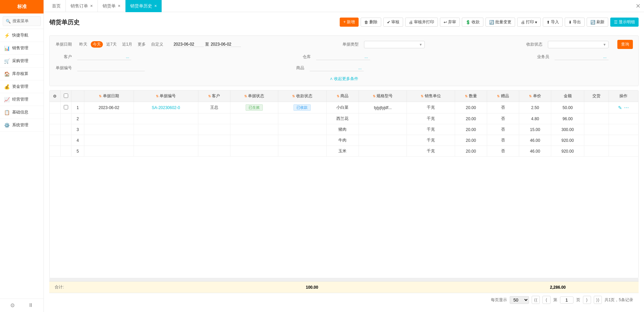 The width and height of the screenshot is (644, 312). Describe the element at coordinates (128, 45) in the screenshot. I see `date-tag-1month: 近1月` at that location.